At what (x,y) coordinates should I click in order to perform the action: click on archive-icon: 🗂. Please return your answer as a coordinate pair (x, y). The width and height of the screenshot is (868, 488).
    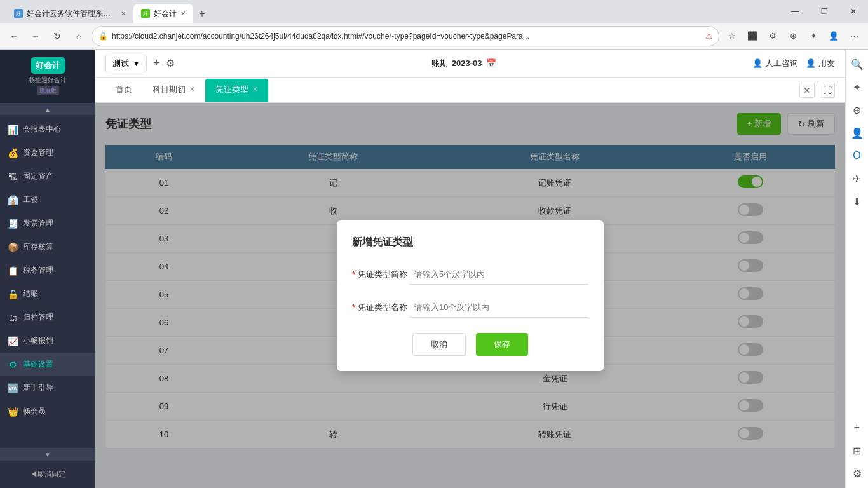
    Looking at the image, I should click on (13, 318).